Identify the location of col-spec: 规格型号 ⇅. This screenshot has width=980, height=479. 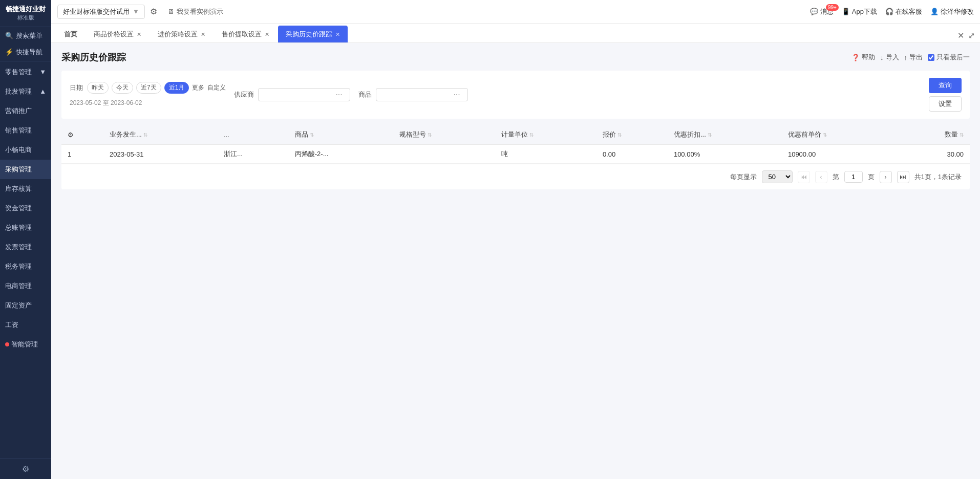
(444, 135).